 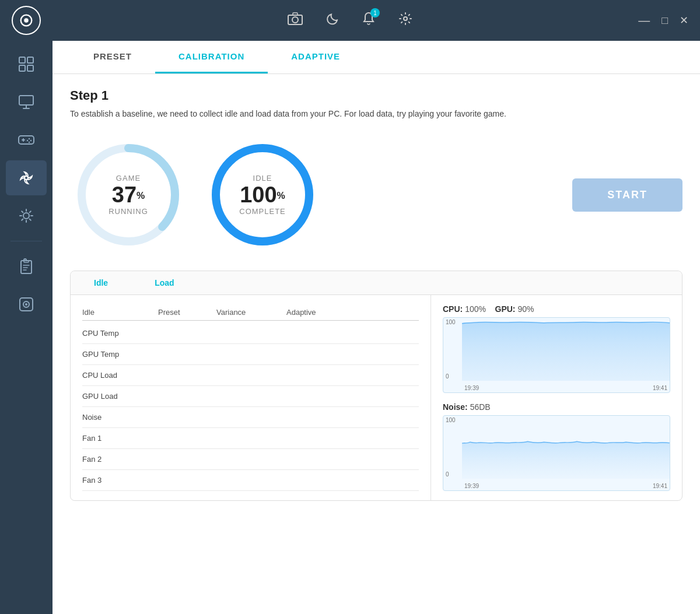 I want to click on sidebar-divider, so click(x=26, y=241).